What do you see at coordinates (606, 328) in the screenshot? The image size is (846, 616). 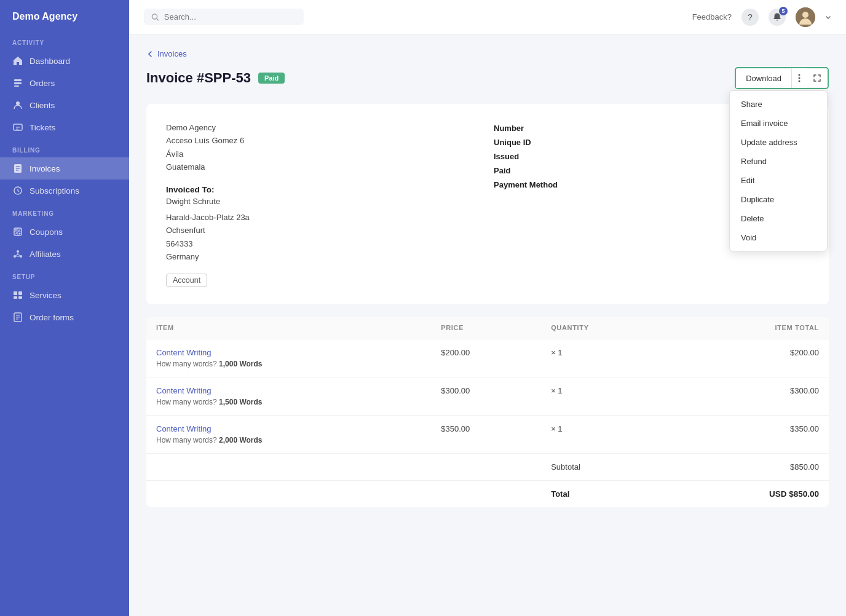 I see `col-quantity: QUANTITY` at bounding box center [606, 328].